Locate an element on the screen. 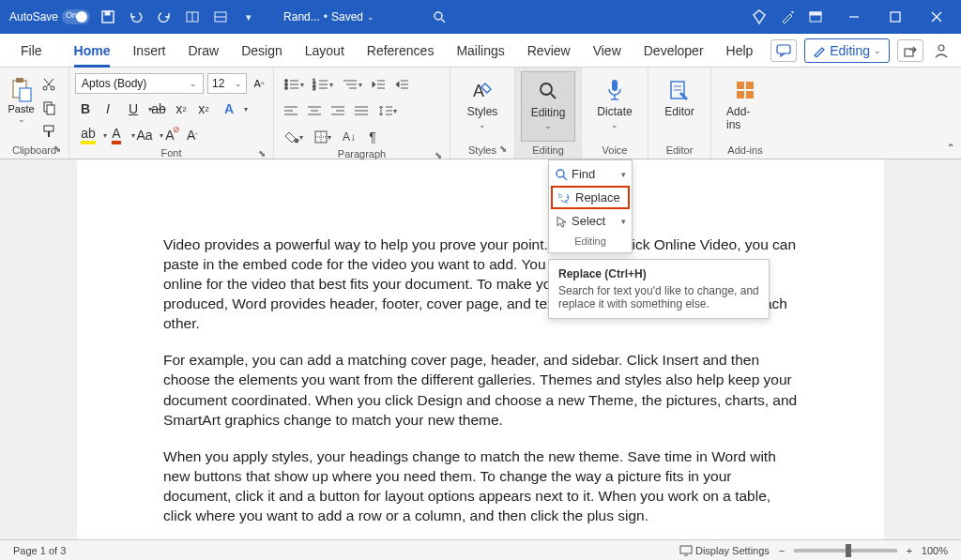  editing-mode-button: Editing ⌄ is located at coordinates (847, 51).